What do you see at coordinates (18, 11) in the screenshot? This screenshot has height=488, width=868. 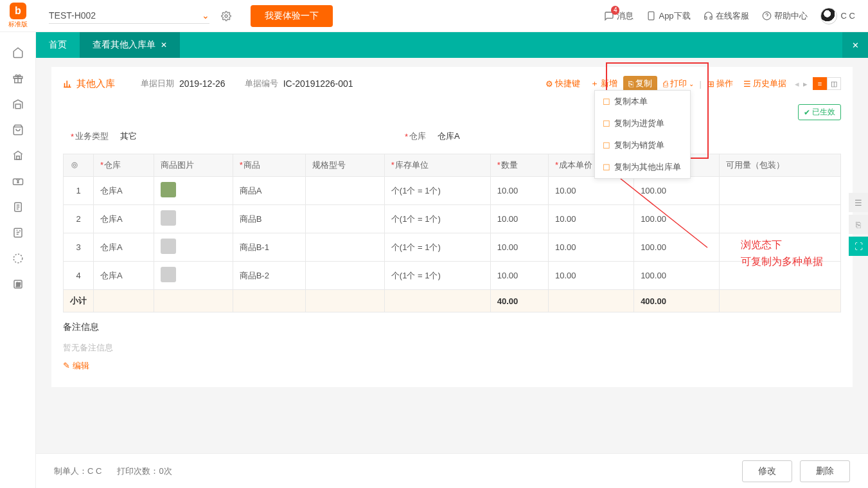 I see `logo-icon: b` at bounding box center [18, 11].